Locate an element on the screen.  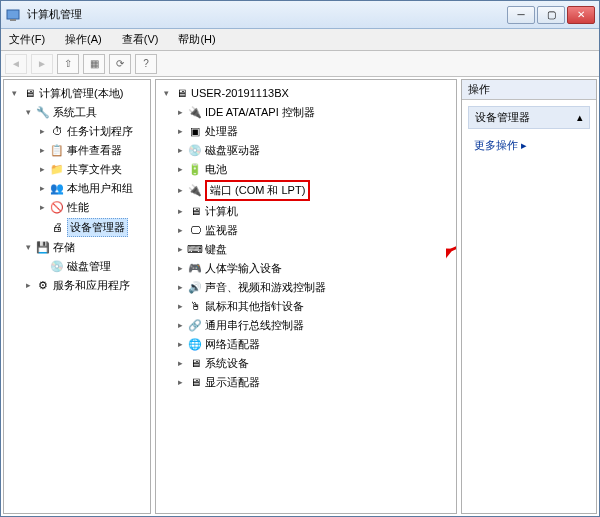
dev-cpu: ▸▣处理器 is located at coordinates (314, 132).